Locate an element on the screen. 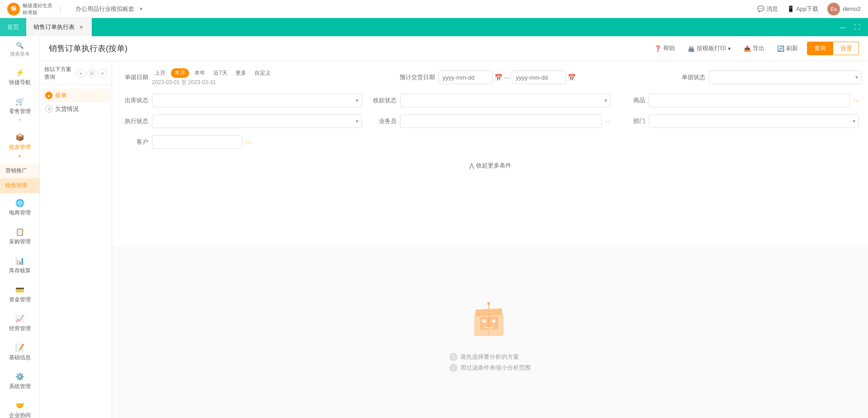 Image resolution: width=868 pixels, height=418 pixels. sidebar-item-operations: 📈 经营管理 is located at coordinates (20, 323).